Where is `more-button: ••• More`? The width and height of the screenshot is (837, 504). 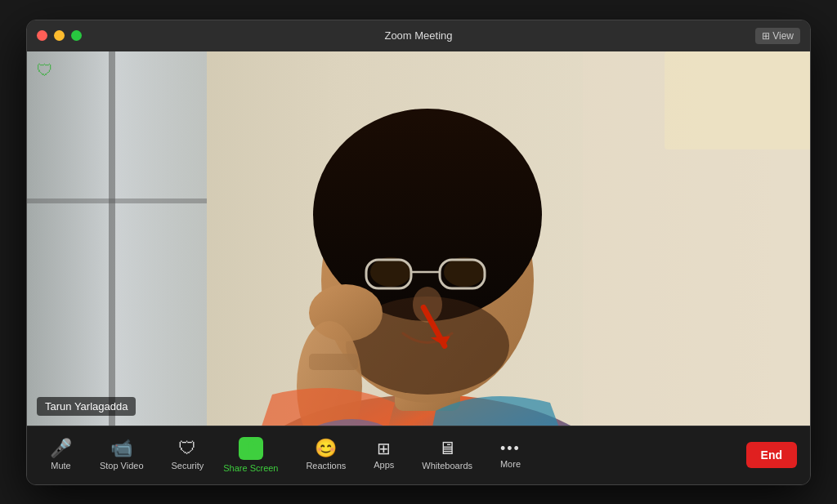 more-button: ••• More is located at coordinates (510, 456).